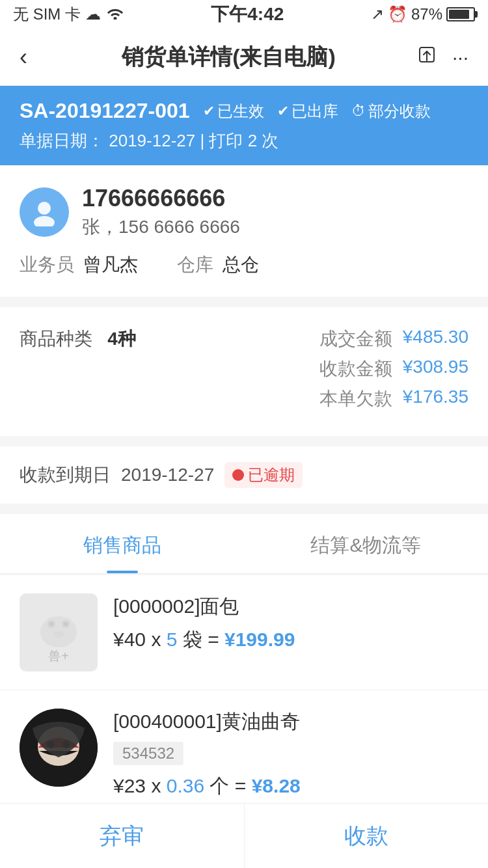 This screenshot has height=868, width=488. Describe the element at coordinates (65, 475) in the screenshot. I see `due-date-label: 收款到期日` at that location.